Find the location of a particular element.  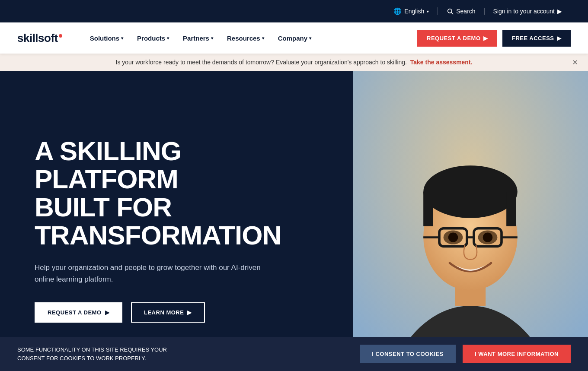

announcement-bar: Is your workforce ready to meet the dema… is located at coordinates (294, 62).